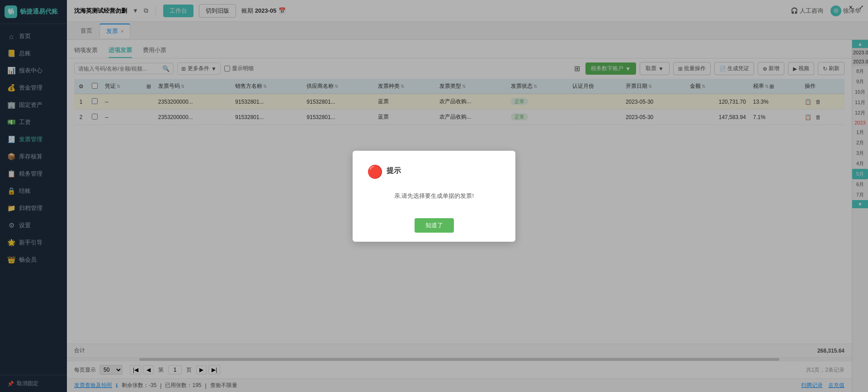  Describe the element at coordinates (434, 225) in the screenshot. I see `modal-confirm-button: 知道了` at that location.